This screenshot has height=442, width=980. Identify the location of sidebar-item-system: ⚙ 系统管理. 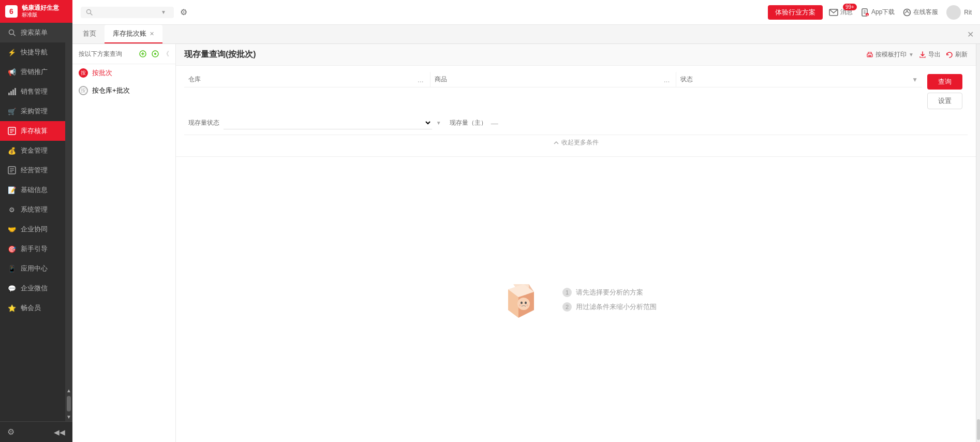
(33, 210).